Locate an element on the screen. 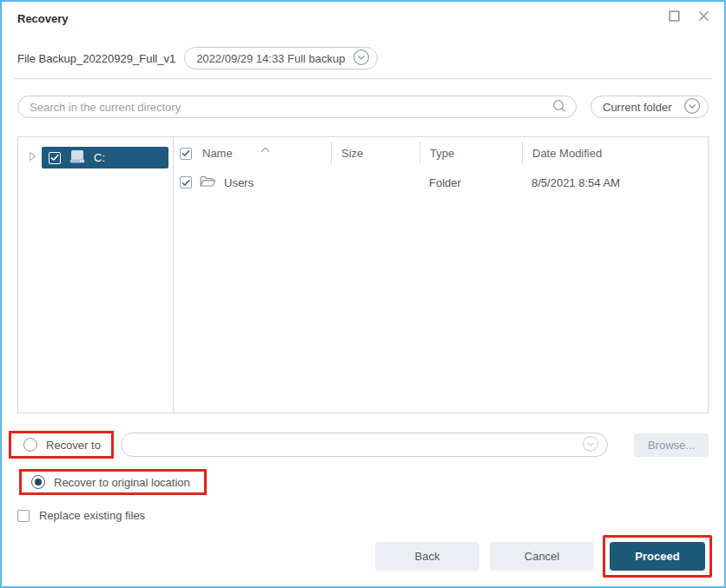  recover-original-label: Recover to original location is located at coordinates (122, 483).